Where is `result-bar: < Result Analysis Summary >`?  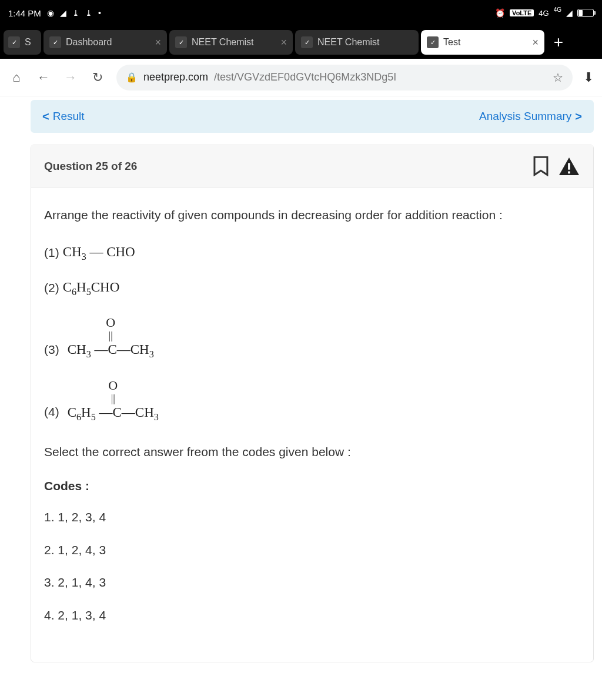
result-bar: < Result Analysis Summary > is located at coordinates (312, 116).